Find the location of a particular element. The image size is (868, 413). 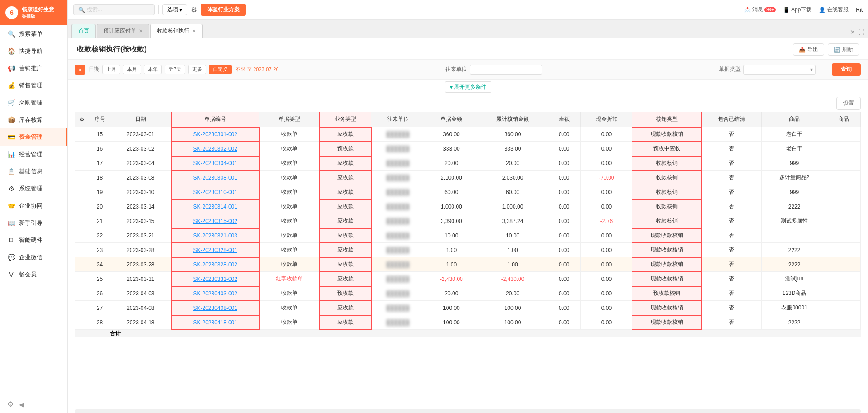

td-goods: 测试jun is located at coordinates (794, 279).